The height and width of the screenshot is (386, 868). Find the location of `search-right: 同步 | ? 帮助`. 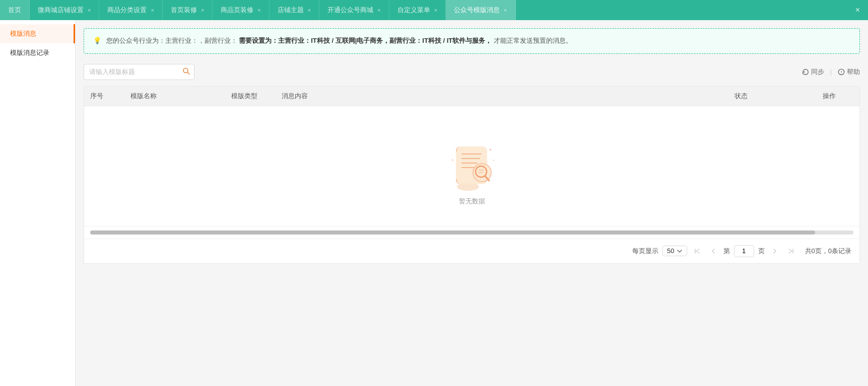

search-right: 同步 | ? 帮助 is located at coordinates (831, 72).